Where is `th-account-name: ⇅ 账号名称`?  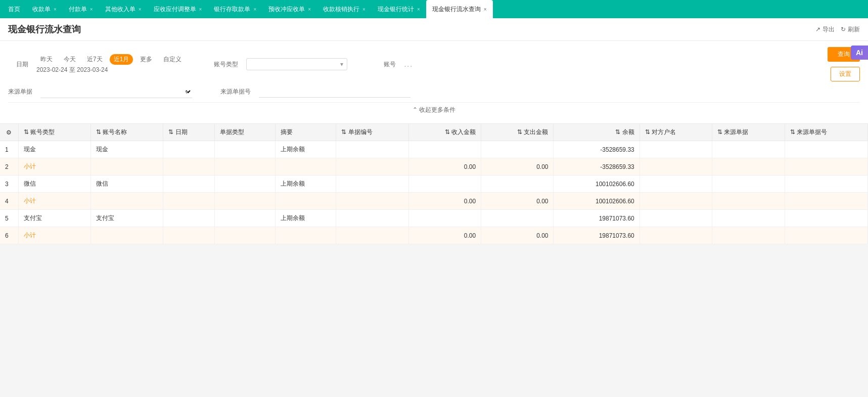 th-account-name: ⇅ 账号名称 is located at coordinates (126, 133).